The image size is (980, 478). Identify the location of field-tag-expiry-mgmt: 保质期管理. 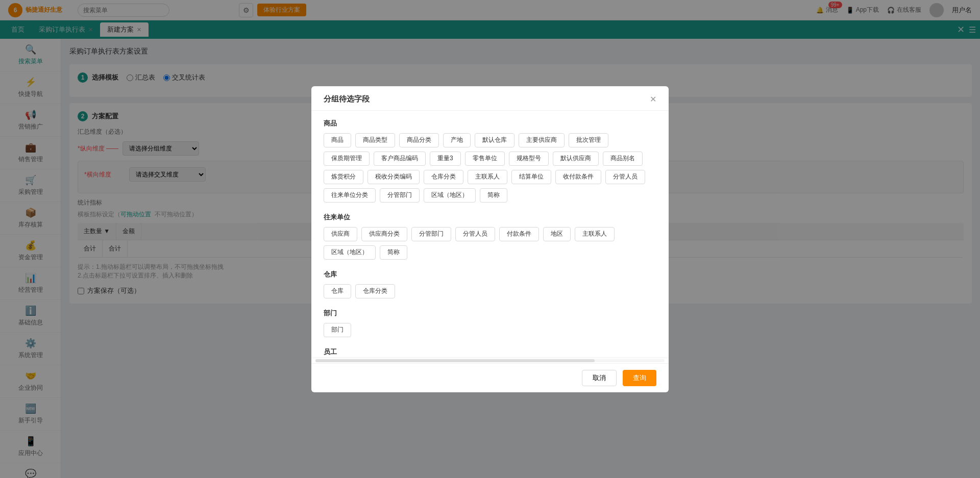
(347, 159).